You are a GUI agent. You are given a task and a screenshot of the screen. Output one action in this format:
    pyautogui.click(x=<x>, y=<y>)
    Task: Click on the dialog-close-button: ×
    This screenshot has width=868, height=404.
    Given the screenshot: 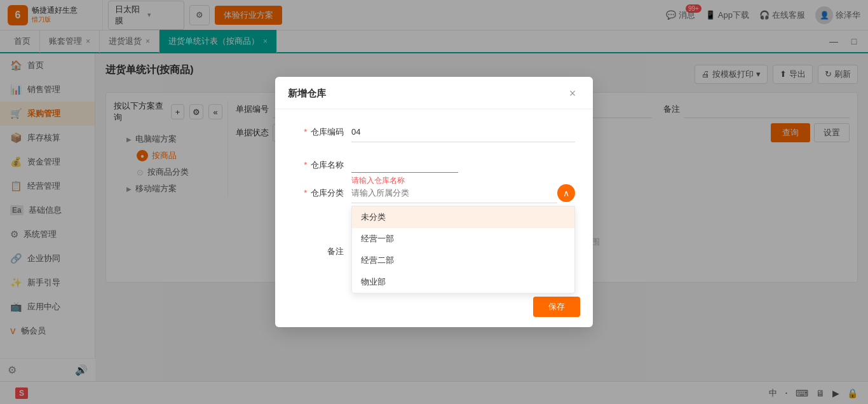 What is the action you would take?
    pyautogui.click(x=573, y=93)
    